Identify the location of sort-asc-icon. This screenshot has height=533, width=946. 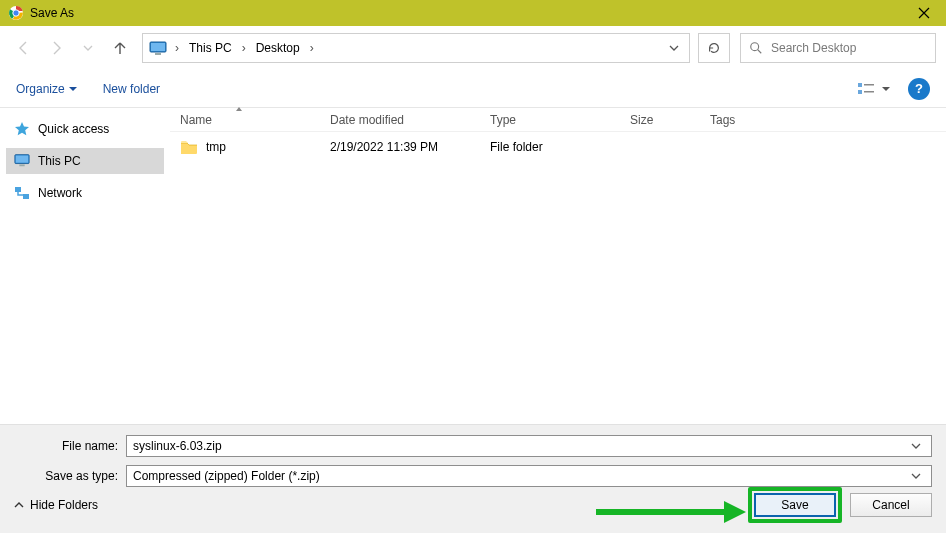
(239, 110).